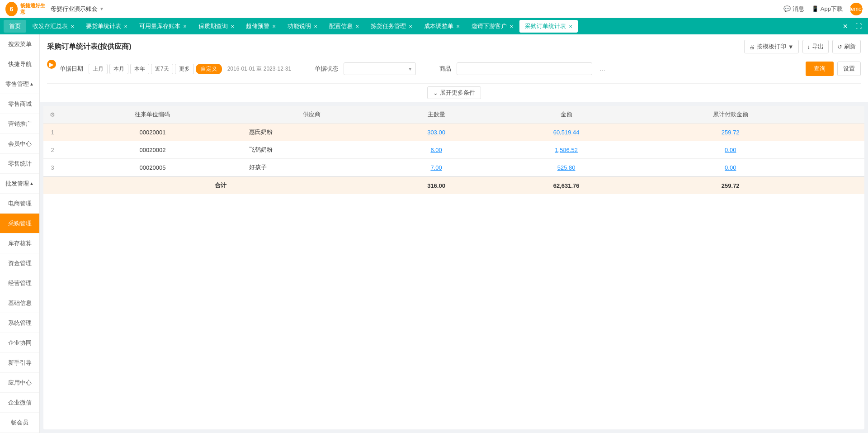 The height and width of the screenshot is (433, 868). Describe the element at coordinates (126, 26) in the screenshot. I see `close-tab-1-icon: ✕` at that location.